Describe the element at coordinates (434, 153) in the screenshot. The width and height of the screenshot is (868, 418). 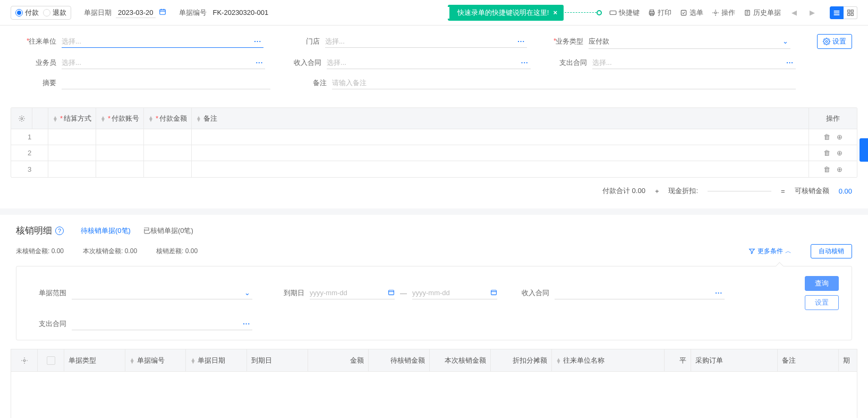
I see `table-row: 2 🗑⊕` at that location.